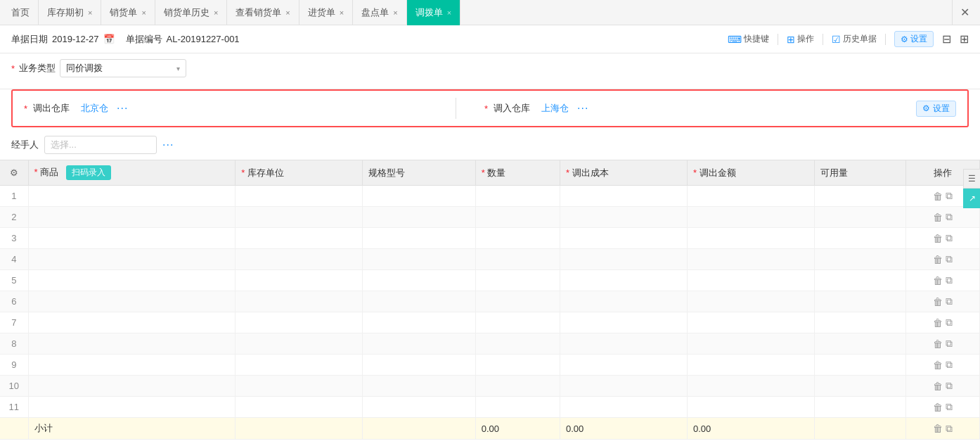  What do you see at coordinates (168, 145) in the screenshot?
I see `operator-more: ···` at bounding box center [168, 145].